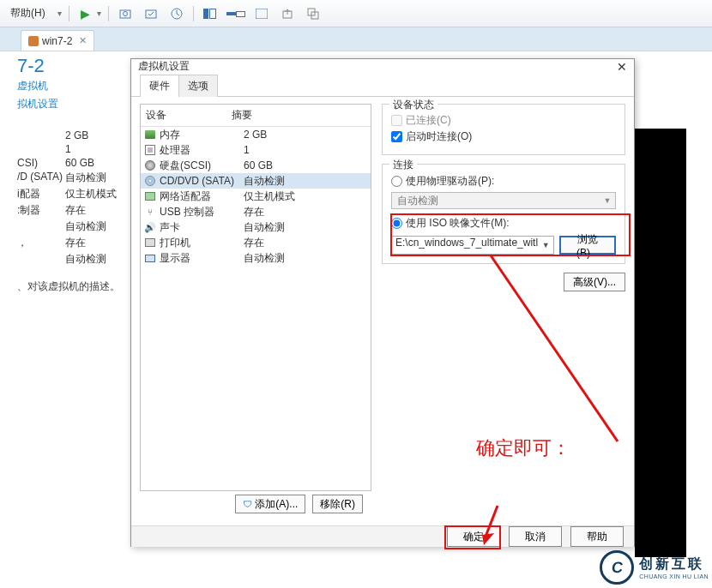  What do you see at coordinates (150, 243) in the screenshot?
I see `prn-icon` at bounding box center [150, 243].